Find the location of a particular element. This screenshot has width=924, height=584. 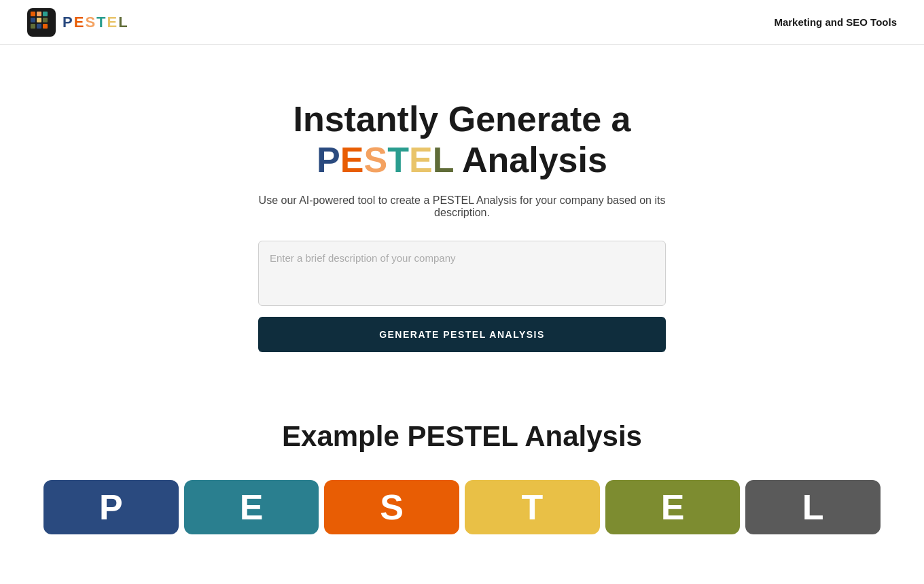

hero-title-line1: Instantly Generate a is located at coordinates (462, 120).